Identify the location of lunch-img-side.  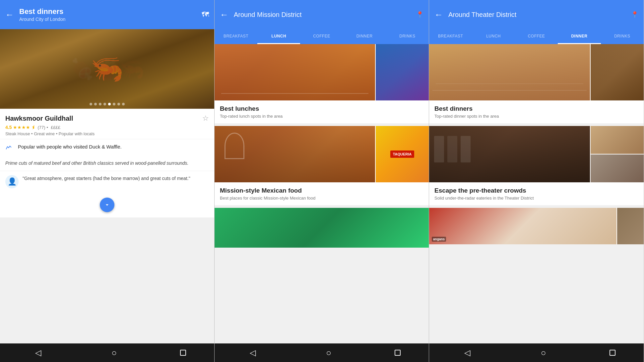
(402, 72).